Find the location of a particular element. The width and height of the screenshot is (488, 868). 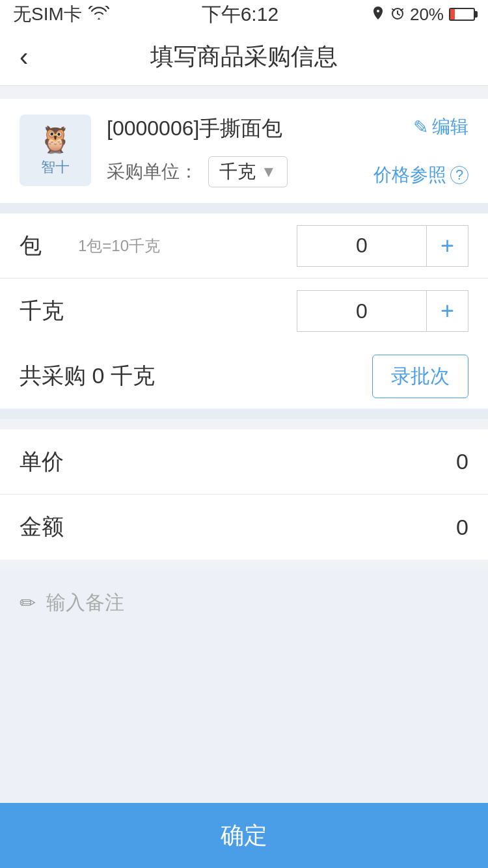

dropdown-arrow-icon: ▼ is located at coordinates (269, 172).